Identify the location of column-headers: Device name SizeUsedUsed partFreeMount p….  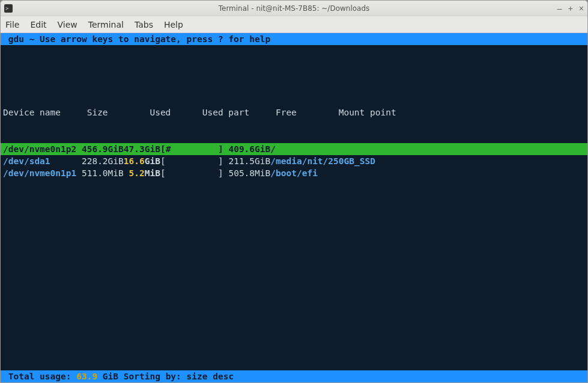
(294, 112).